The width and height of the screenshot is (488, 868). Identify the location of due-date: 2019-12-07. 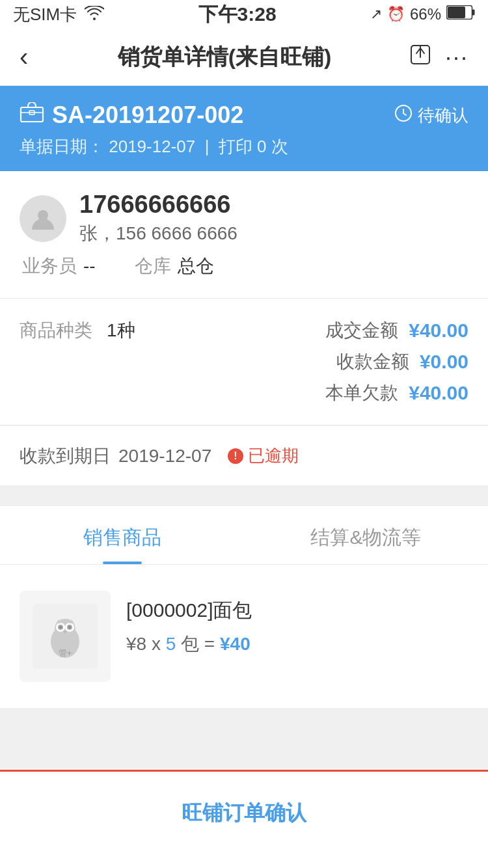
(165, 456).